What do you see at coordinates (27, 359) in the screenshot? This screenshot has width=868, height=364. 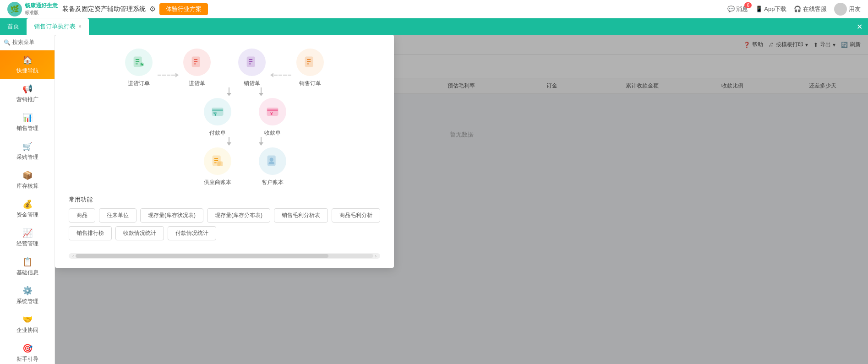 I see `sidebar-label-new-guide: 新手引导` at bounding box center [27, 359].